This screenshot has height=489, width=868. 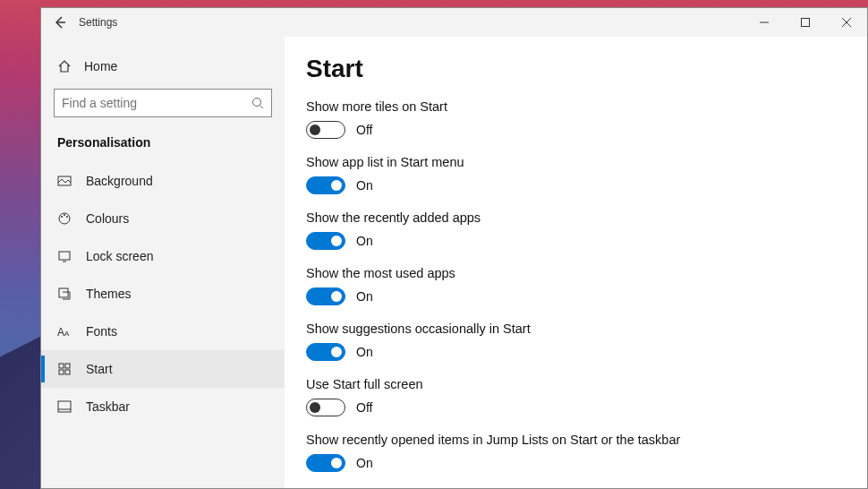 I want to click on setting-label: Use Start full screen, so click(x=576, y=384).